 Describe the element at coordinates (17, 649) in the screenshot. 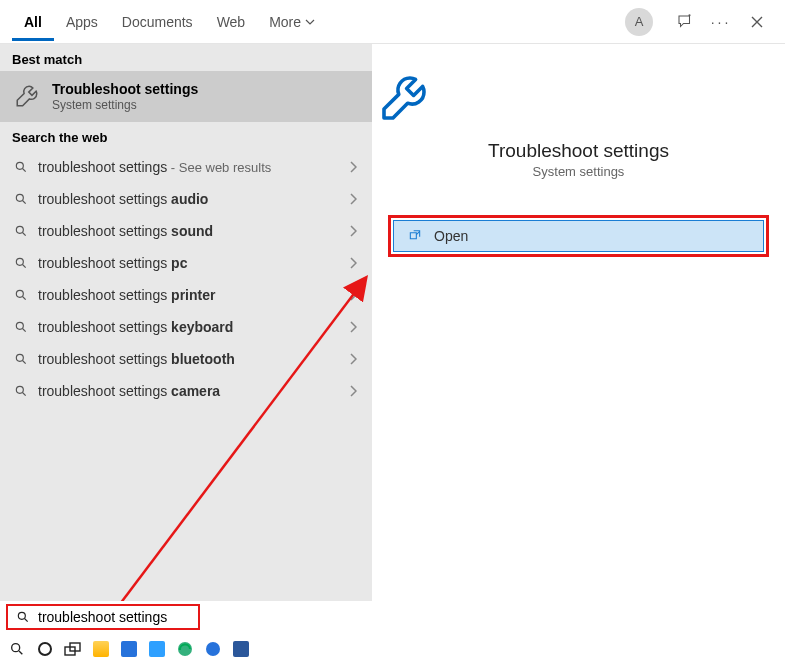

I see `taskbar-search-icon` at that location.